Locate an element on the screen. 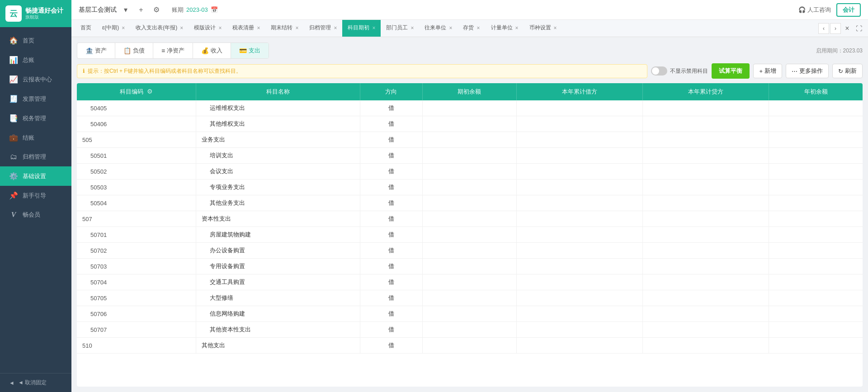  table-row: 50706 信息网络购建 借 is located at coordinates (470, 314).